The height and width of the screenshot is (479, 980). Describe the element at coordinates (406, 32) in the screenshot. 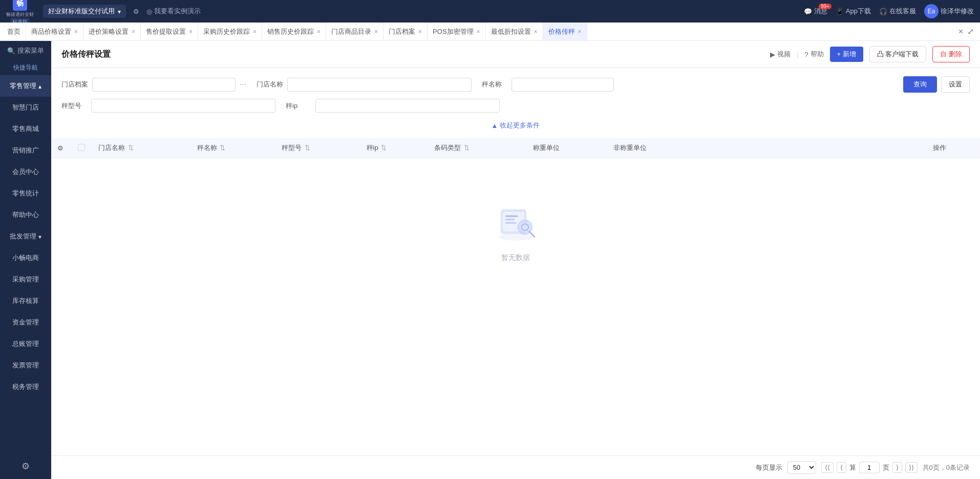

I see `tab-store-archive: 门店档案 ×` at that location.